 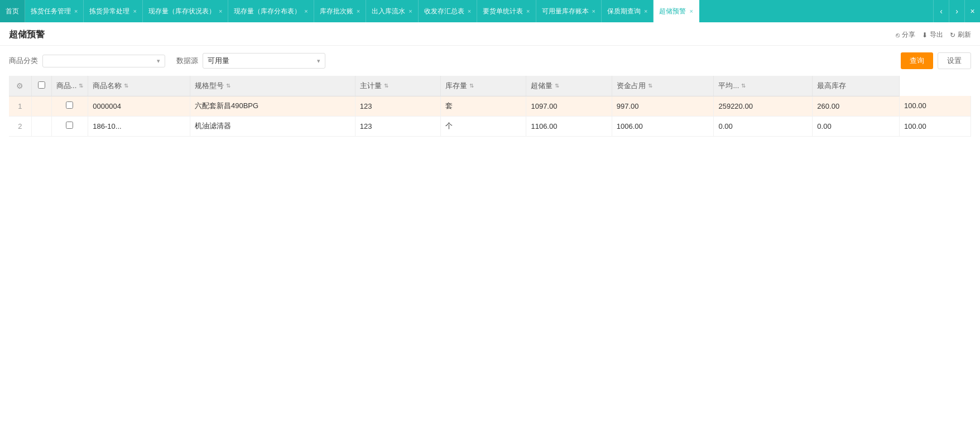 I want to click on header-actions: ⎋ 分享 ⬇ 导出 ↻ 刷新, so click(x=933, y=35).